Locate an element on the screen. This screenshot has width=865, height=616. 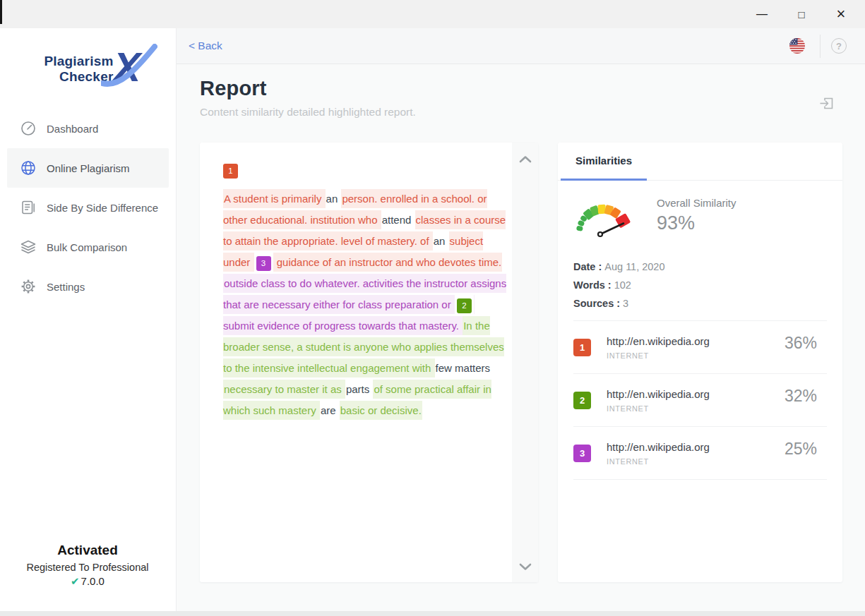
app-logo: Plagiarism Checker X is located at coordinates (88, 71).